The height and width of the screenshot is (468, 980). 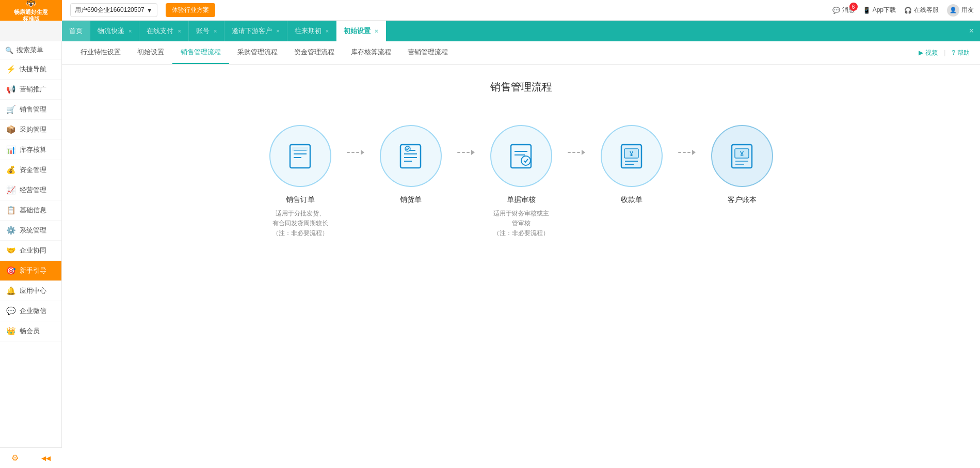 I want to click on trial-button: 体验行业方案, so click(x=190, y=10).